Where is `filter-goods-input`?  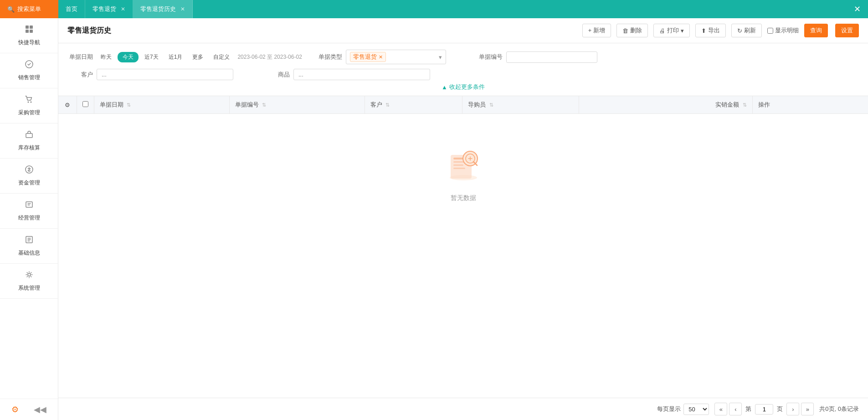 filter-goods-input is located at coordinates (362, 75).